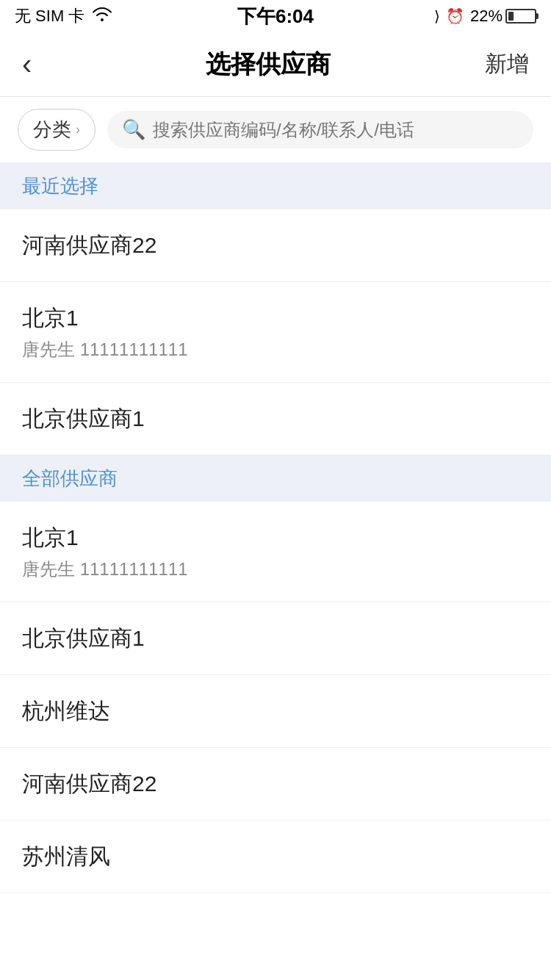 The image size is (551, 980). What do you see at coordinates (276, 479) in the screenshot?
I see `all-section-header: 全部供应商` at bounding box center [276, 479].